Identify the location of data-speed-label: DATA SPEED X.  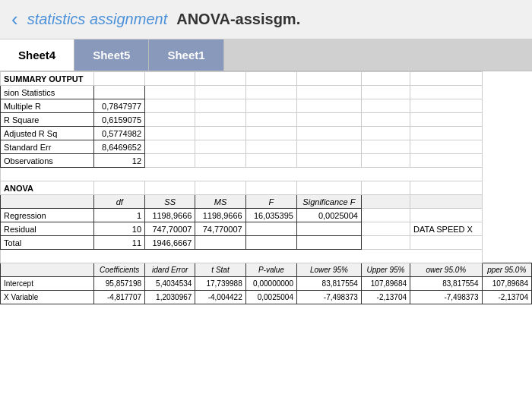
(446, 229).